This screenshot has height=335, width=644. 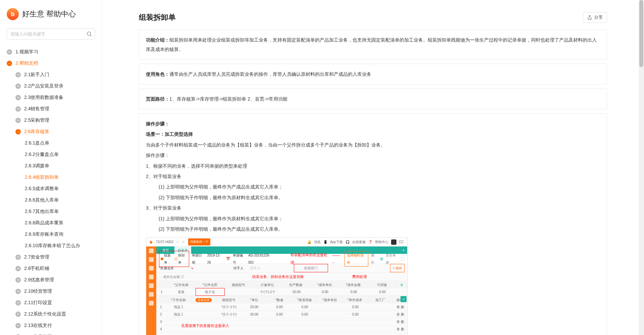 I want to click on td: 10.00, so click(x=297, y=292).